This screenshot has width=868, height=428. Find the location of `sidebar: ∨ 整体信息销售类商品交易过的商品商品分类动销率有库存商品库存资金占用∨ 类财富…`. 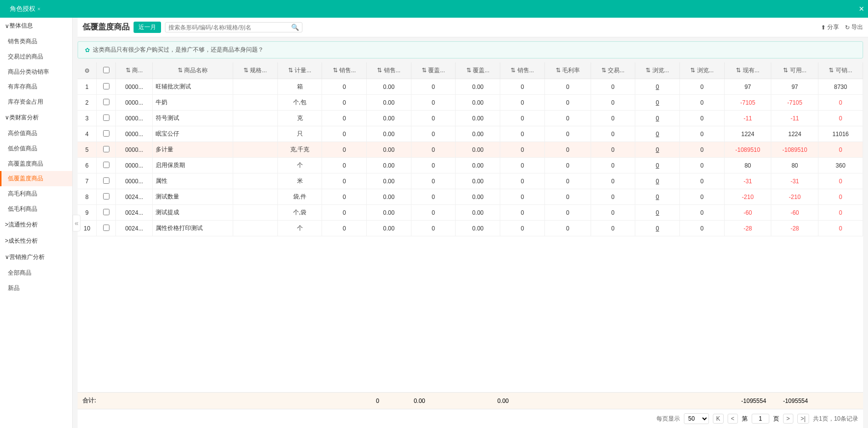

sidebar: ∨ 整体信息销售类商品交易过的商品商品分类动销率有库存商品库存资金占用∨ 类财富… is located at coordinates (36, 223).